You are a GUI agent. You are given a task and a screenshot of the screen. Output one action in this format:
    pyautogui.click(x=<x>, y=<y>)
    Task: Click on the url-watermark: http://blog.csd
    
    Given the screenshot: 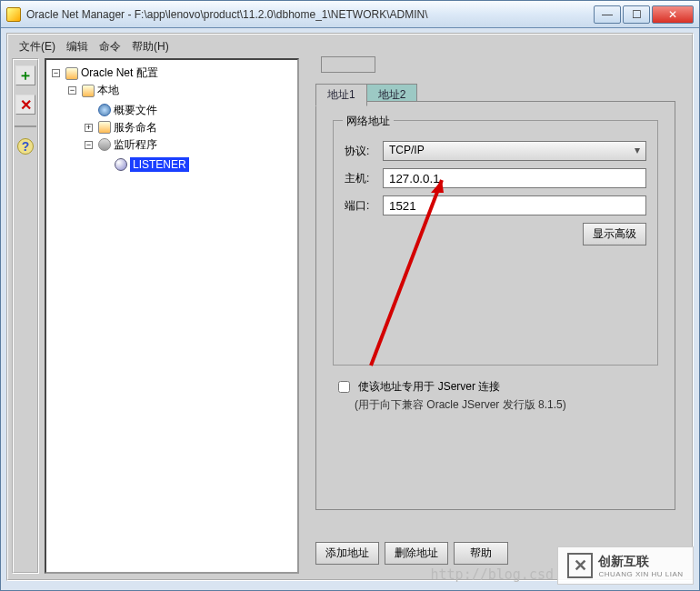 What is the action you would take?
    pyautogui.click(x=493, y=575)
    